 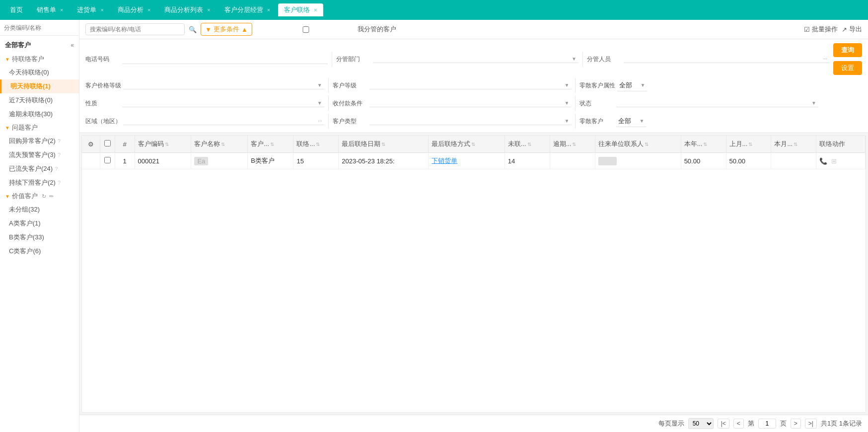 What do you see at coordinates (638, 144) in the screenshot?
I see `col-unit-contacts: 往来单位联系人⇅` at bounding box center [638, 144].